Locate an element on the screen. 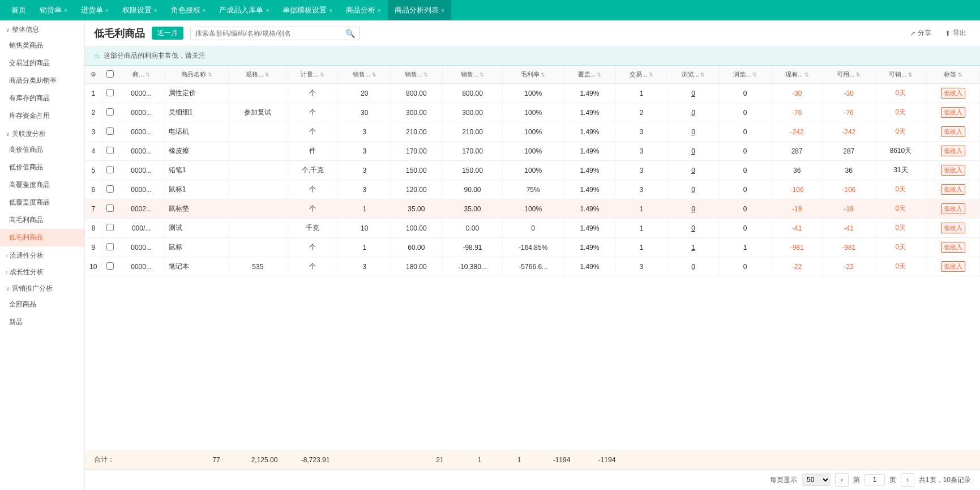 The height and width of the screenshot is (490, 980). col-header-usable_stock: 可用... ⇅ is located at coordinates (849, 75).